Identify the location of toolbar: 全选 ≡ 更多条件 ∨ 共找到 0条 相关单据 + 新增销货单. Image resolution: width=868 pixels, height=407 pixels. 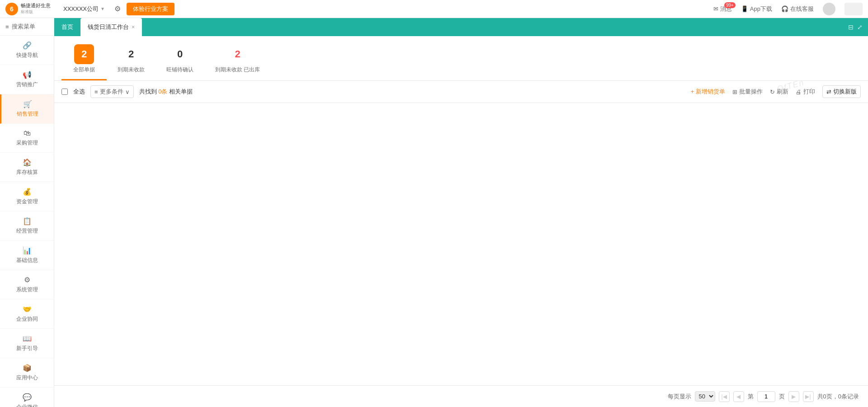
(461, 92).